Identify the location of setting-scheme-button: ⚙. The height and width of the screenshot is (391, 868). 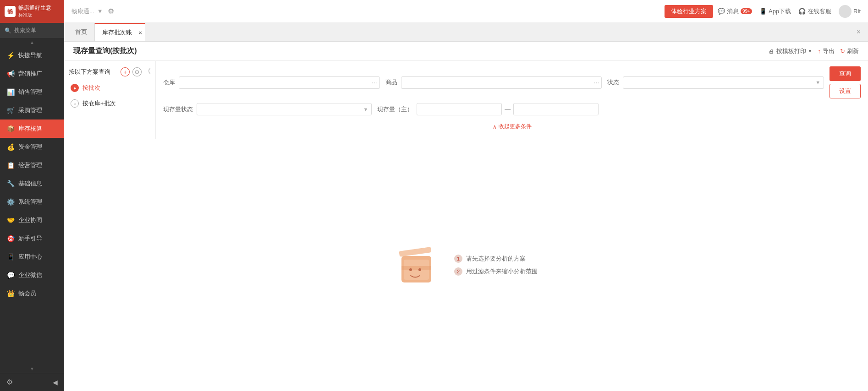
(137, 72).